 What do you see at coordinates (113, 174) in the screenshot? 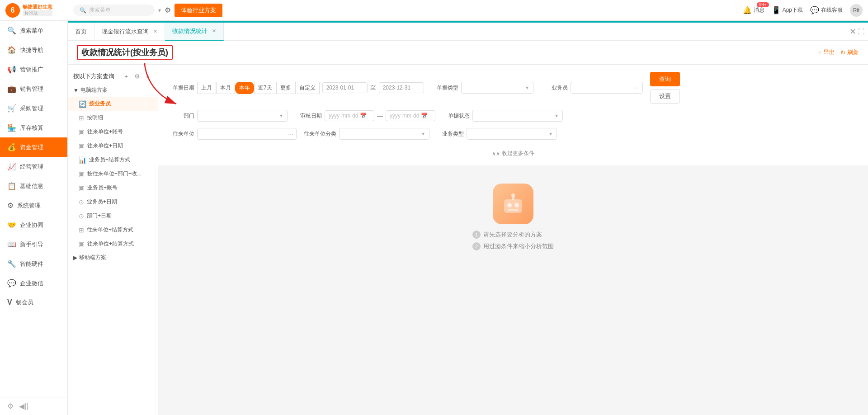
I see `scheme-partner-dept: ▣ 按往来单位+部门+收...` at bounding box center [113, 174].